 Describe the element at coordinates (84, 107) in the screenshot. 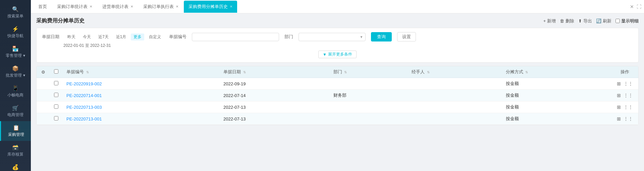

I see `doc-no-link-2: PE-20220713-003` at that location.